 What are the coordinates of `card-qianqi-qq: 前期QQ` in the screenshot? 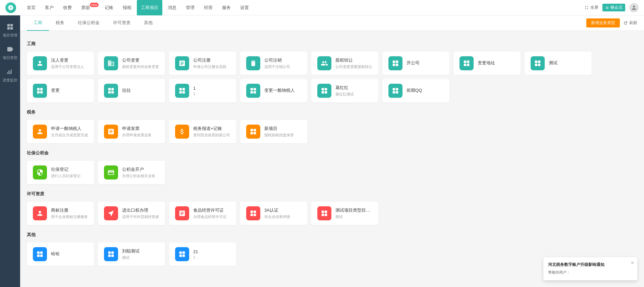 It's located at (416, 91).